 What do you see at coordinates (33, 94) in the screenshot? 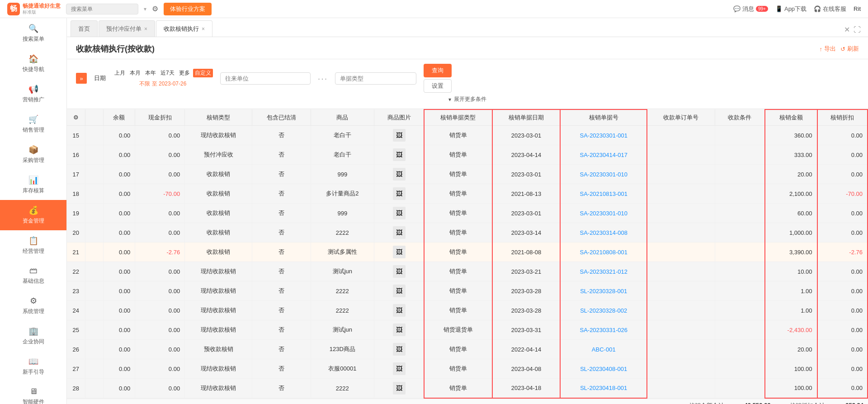
I see `sidebar-item-marketing: 📢 营销推广` at bounding box center [33, 94].